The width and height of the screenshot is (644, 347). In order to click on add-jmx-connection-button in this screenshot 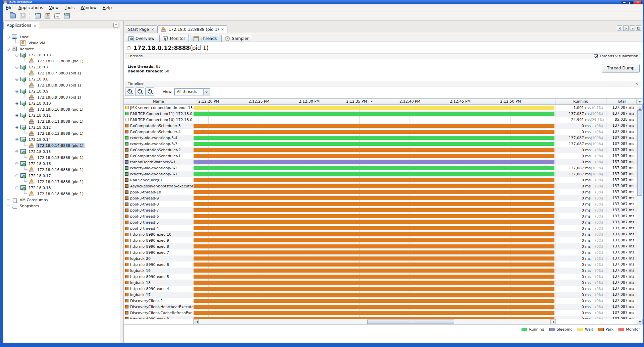, I will do `click(48, 16)`.